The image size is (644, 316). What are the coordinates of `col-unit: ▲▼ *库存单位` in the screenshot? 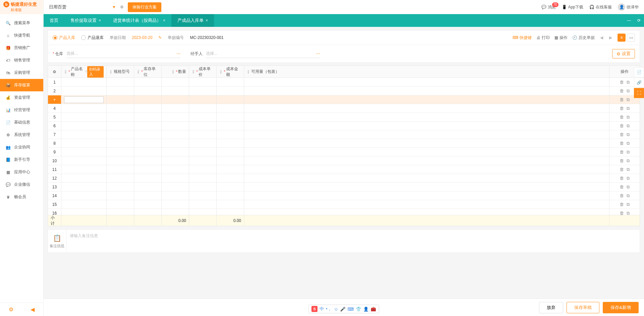 It's located at (148, 72).